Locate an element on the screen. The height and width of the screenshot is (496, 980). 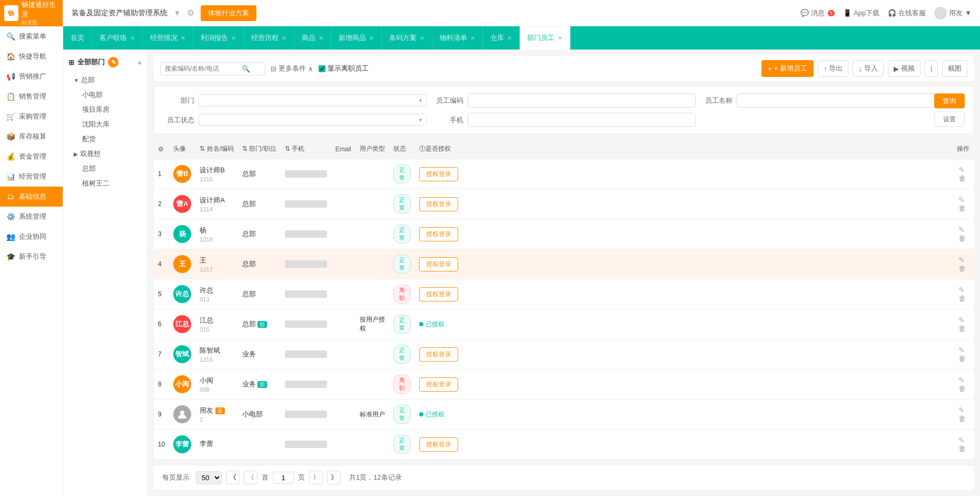
tab-bom: 物料清单✕ is located at coordinates (458, 38).